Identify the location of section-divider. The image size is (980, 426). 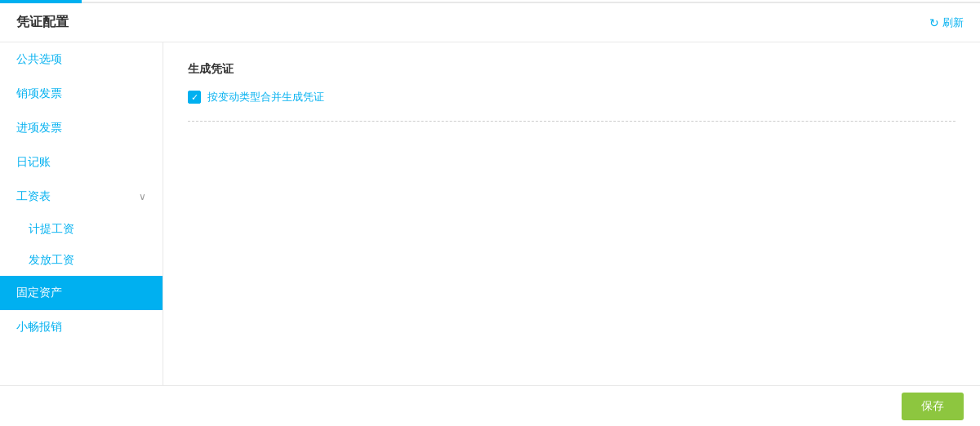
(572, 121).